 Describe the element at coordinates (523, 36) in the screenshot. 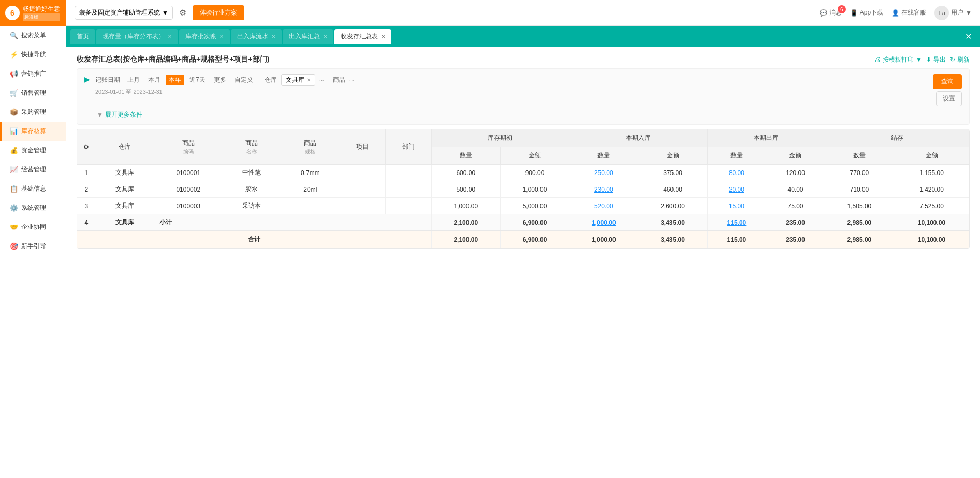

I see `tabs-bar: 首页现存量（库存分布表）✕库存批次账✕出入库流水✕出入库汇总✕收发存汇总表✕ ✕` at that location.